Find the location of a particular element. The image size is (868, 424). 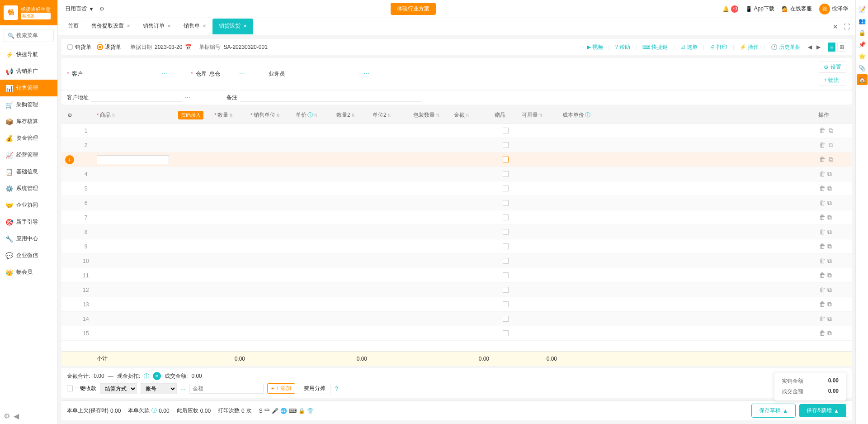

list-view-btn: ≡ is located at coordinates (832, 47).